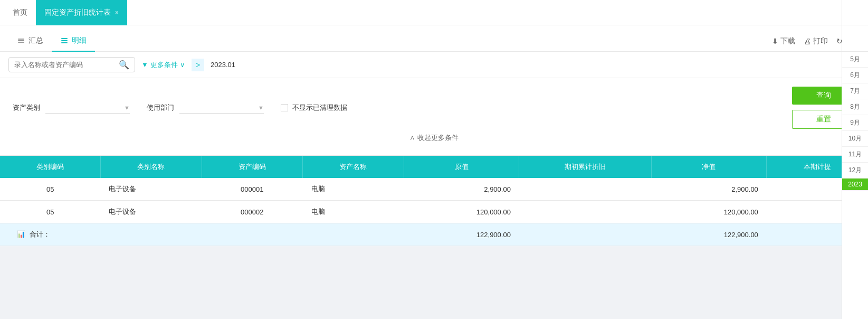  Describe the element at coordinates (151, 189) in the screenshot. I see `cell-category-name-0: 电子设备` at that location.